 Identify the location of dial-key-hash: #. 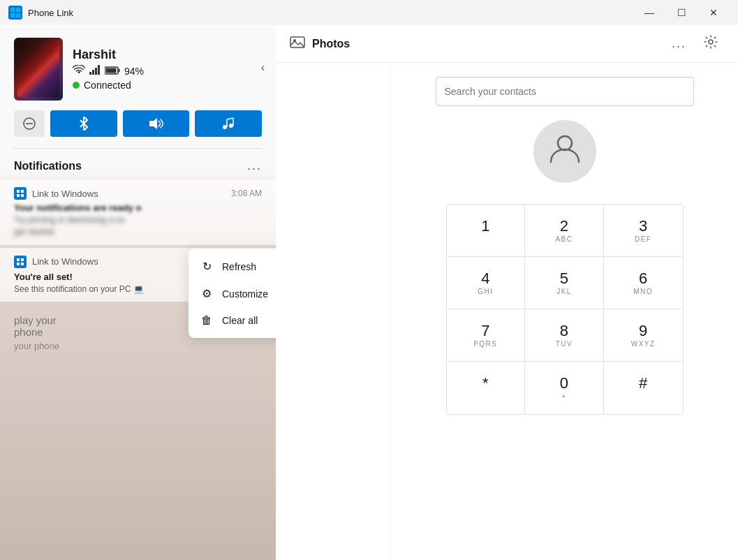
(644, 388).